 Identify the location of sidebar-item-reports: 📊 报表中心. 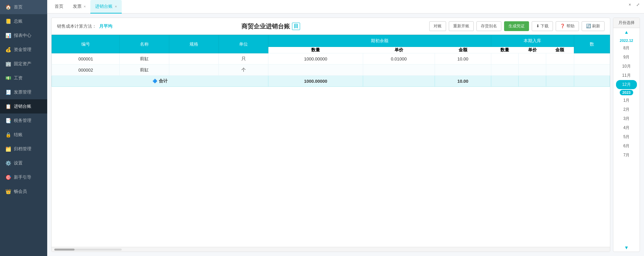
(24, 35).